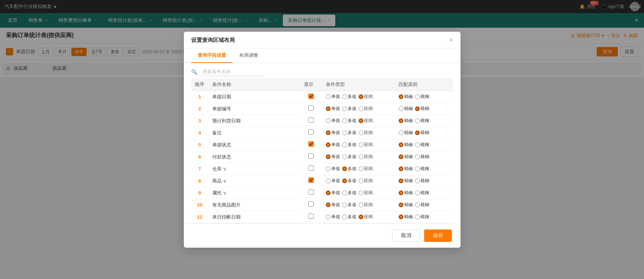  I want to click on search-input, so click(232, 72).